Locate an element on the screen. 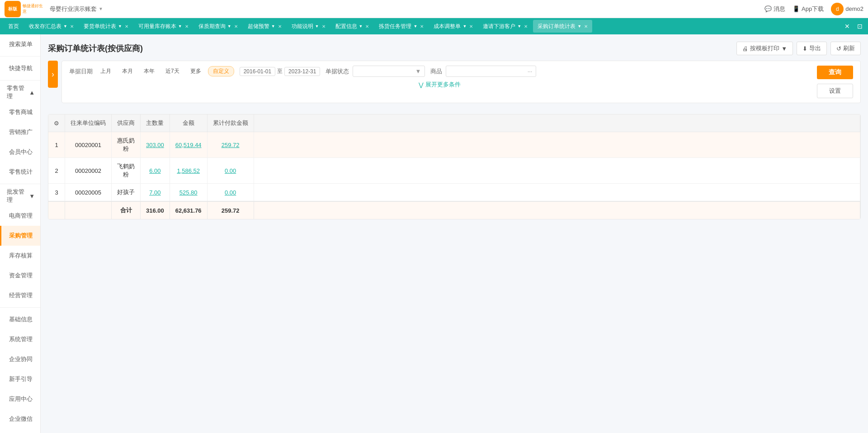  export-icon: ⬇ is located at coordinates (805, 49).